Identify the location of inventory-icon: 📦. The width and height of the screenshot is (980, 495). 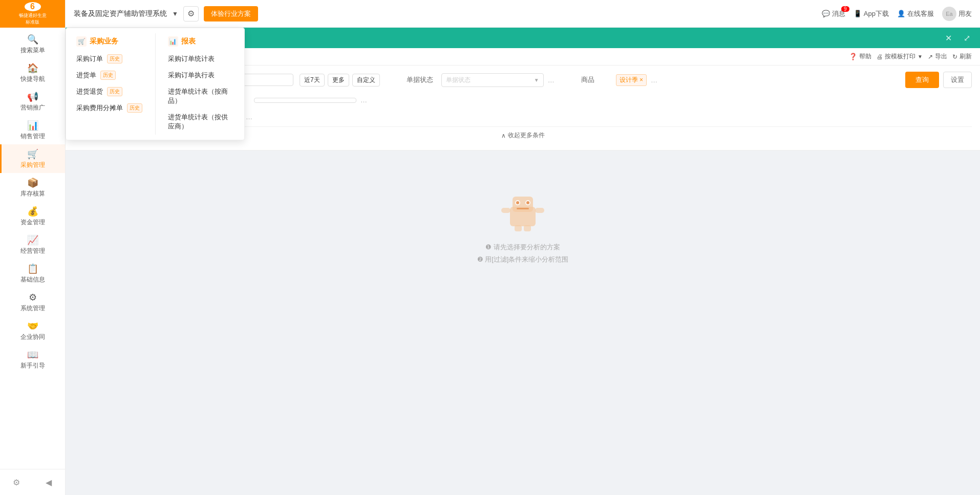
(33, 183).